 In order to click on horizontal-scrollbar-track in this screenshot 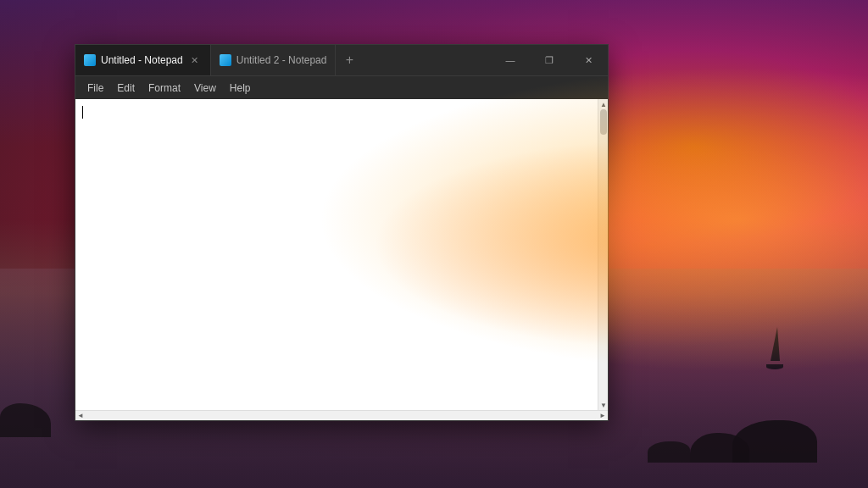, I will do `click(342, 416)`.